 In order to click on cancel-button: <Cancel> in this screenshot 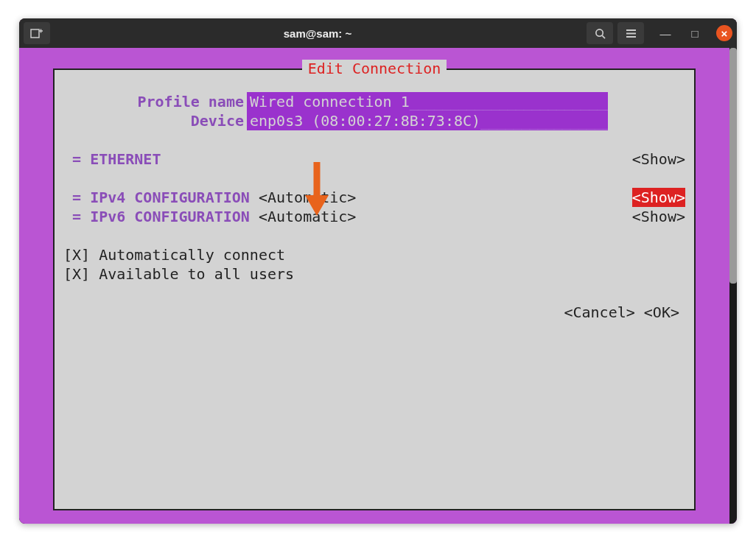, I will do `click(599, 312)`.